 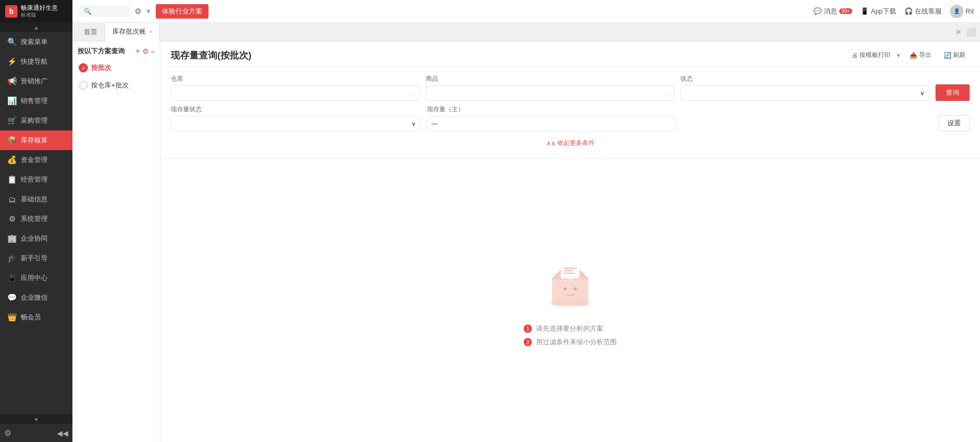 What do you see at coordinates (920, 55) in the screenshot?
I see `export-button: 📤 导出` at bounding box center [920, 55].